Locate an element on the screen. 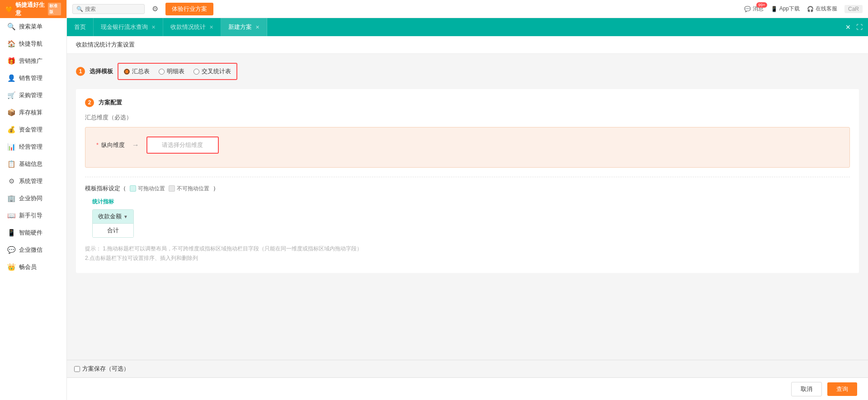 This screenshot has width=868, height=400. metrics-card-title: 收款金额 is located at coordinates (110, 216).